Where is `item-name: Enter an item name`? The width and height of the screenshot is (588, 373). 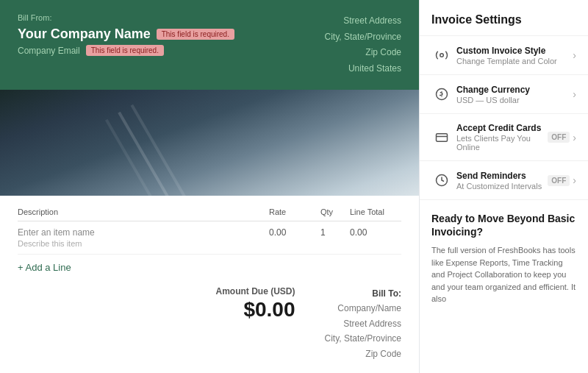
item-name: Enter an item name is located at coordinates (143, 232).